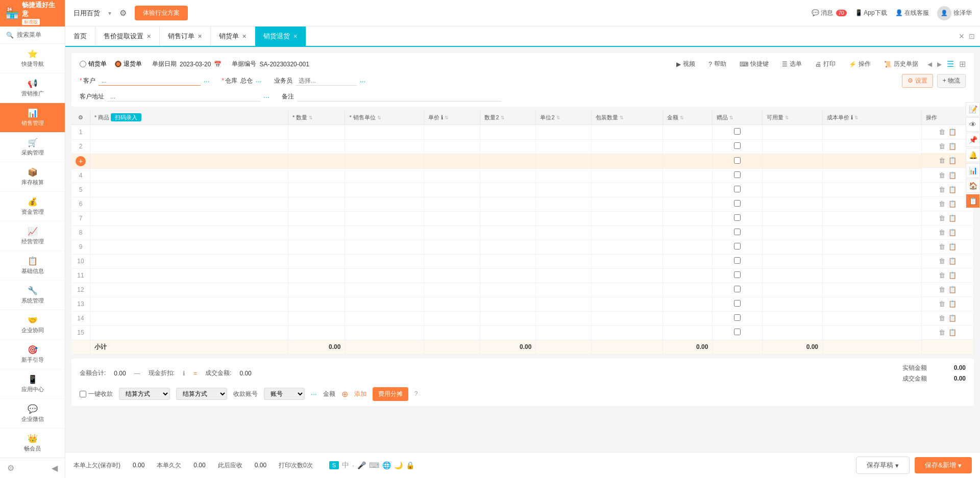 The height and width of the screenshot is (478, 980). I want to click on tab-home: 首页, so click(81, 36).